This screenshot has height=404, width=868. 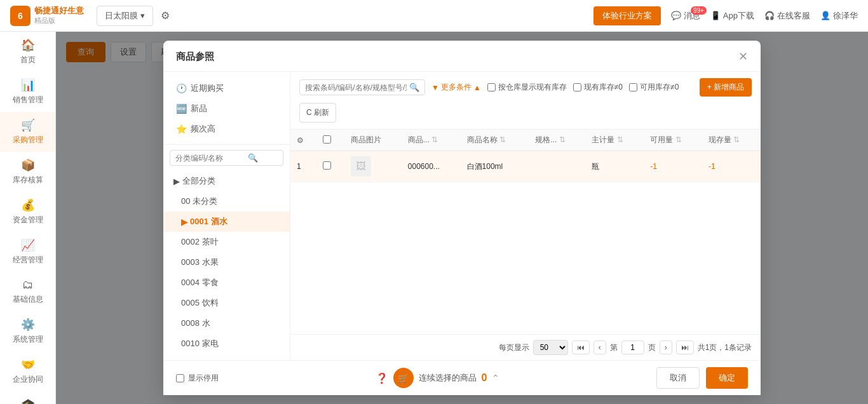 I want to click on category-item-drink: 0005 饮料, so click(x=226, y=303).